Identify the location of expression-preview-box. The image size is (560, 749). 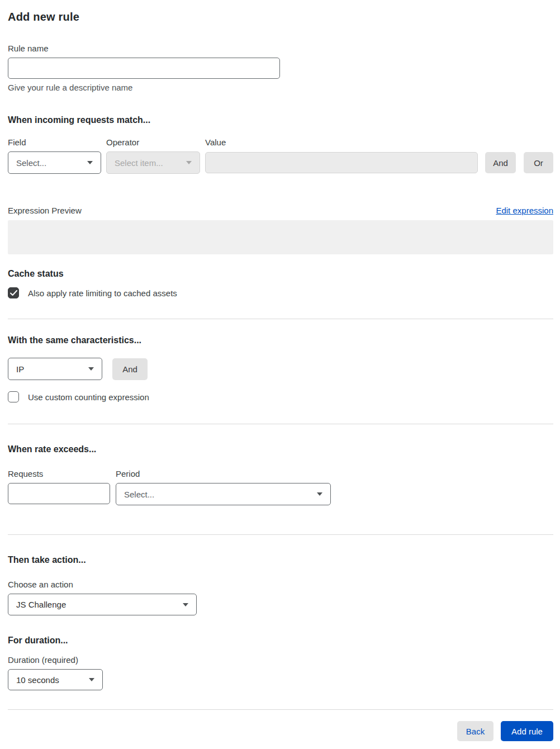
(281, 237).